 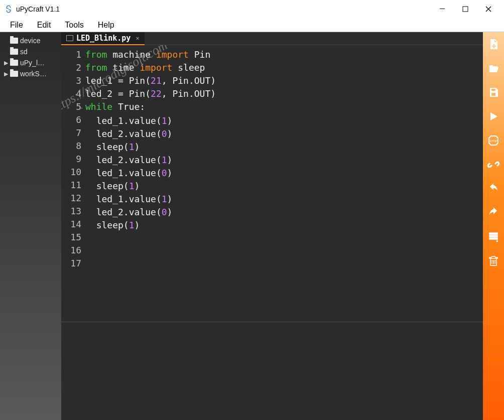 I want to click on tab-led-blink: LED_Blink.py ✕, so click(x=103, y=39).